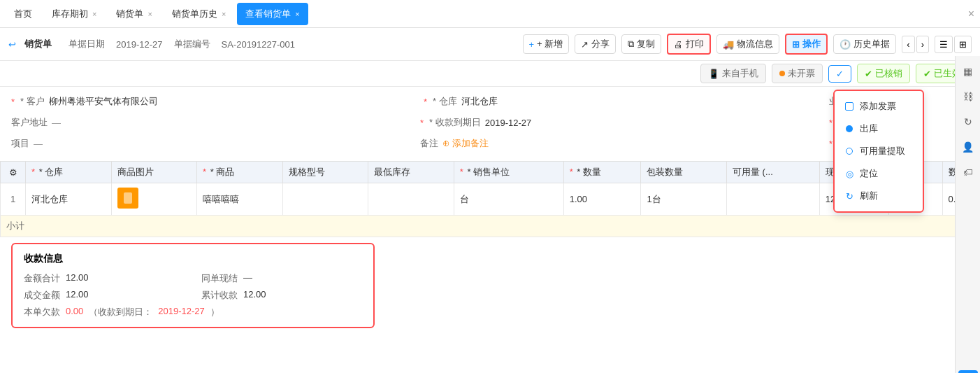  I want to click on grid-view-btn: ⊞, so click(963, 45).